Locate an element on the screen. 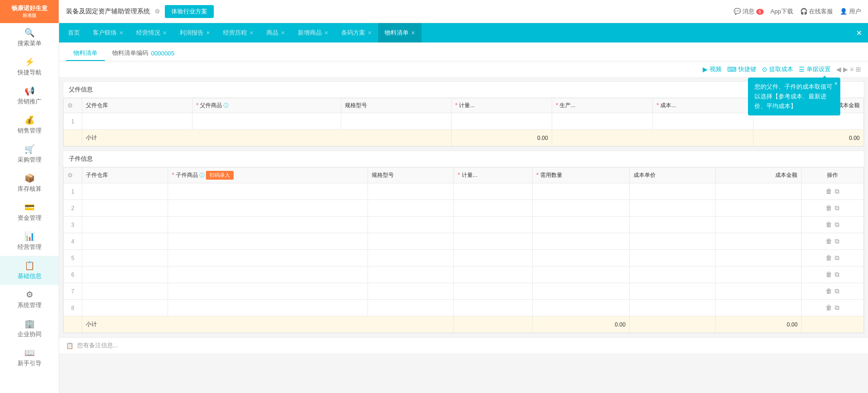 The height and width of the screenshot is (393, 868). nav-next-icon: ▶ is located at coordinates (846, 69).